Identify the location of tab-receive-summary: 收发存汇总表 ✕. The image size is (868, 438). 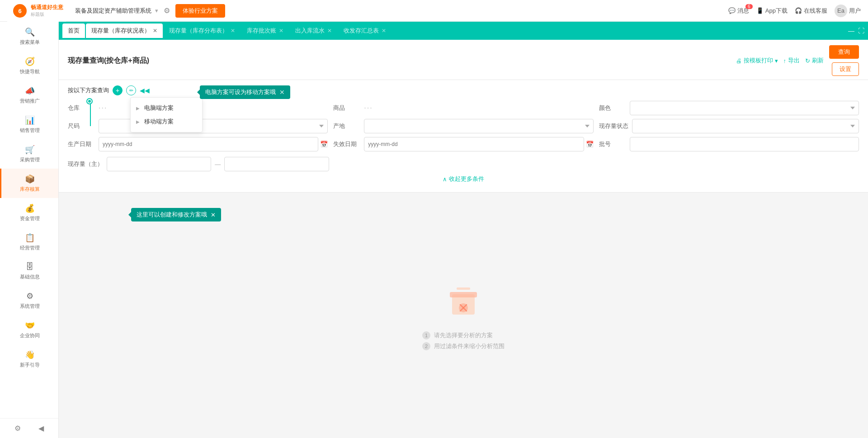
(365, 31).